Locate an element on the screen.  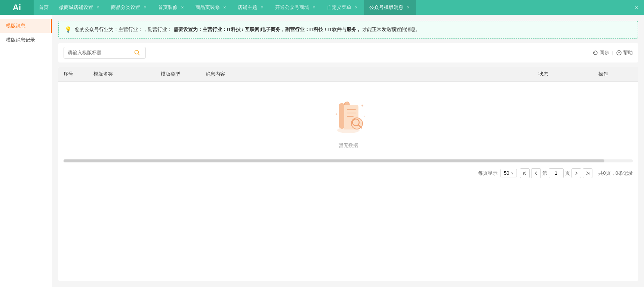
horizontal-scrollbar is located at coordinates (348, 161).